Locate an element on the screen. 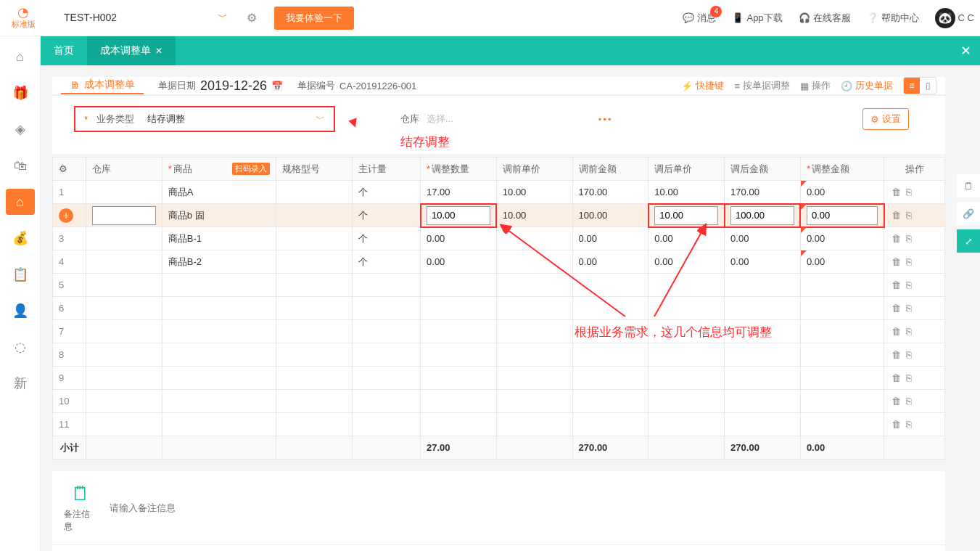  expand-icon: ⤢ is located at coordinates (968, 241).